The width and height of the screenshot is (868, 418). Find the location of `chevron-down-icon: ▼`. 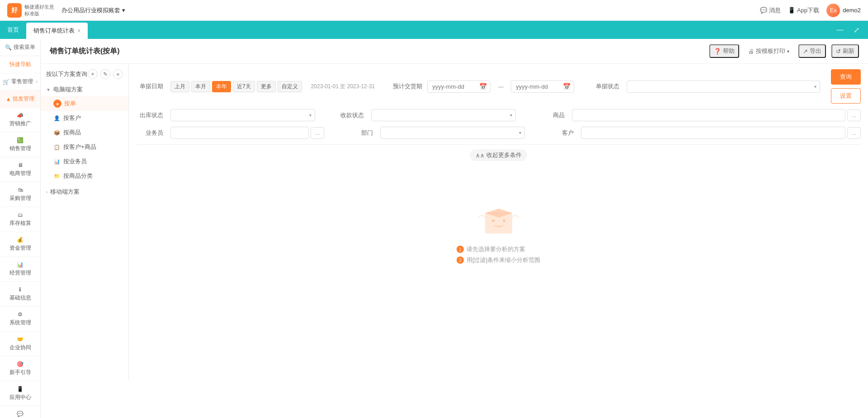

chevron-down-icon: ▼ is located at coordinates (48, 90).